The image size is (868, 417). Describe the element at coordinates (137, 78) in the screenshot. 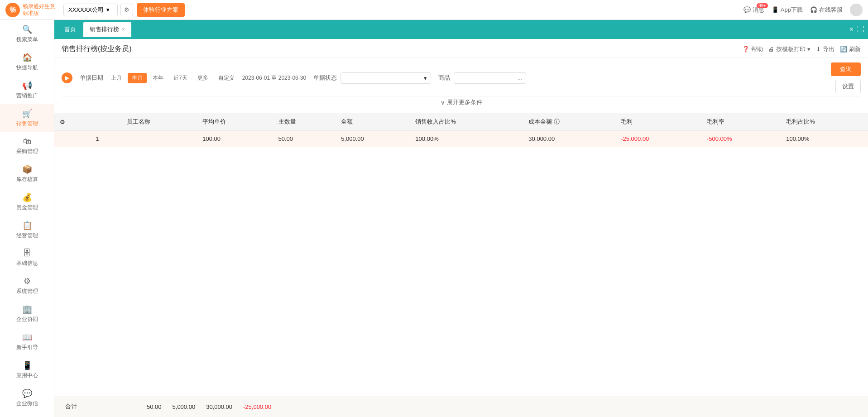

I see `date-btn-1: 本月` at that location.